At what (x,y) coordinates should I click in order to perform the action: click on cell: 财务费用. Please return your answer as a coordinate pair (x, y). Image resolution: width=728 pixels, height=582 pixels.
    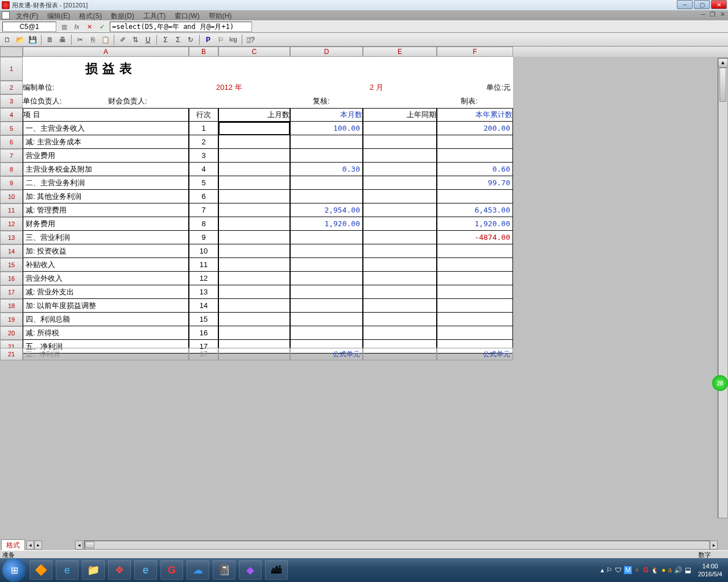
    Looking at the image, I should click on (106, 224).